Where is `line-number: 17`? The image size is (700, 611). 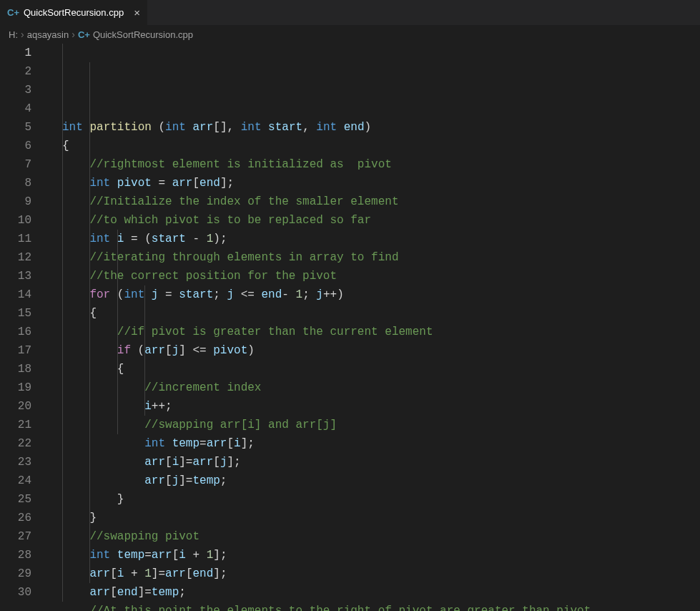
line-number: 17 is located at coordinates (16, 351).